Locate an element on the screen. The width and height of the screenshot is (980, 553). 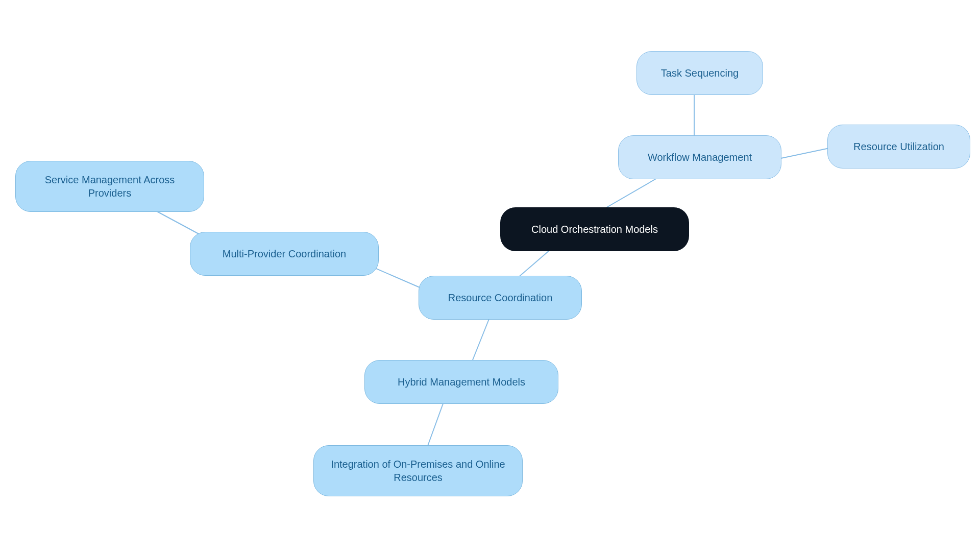
node-integration: Integration of On-Premises and Online Re… is located at coordinates (418, 471).